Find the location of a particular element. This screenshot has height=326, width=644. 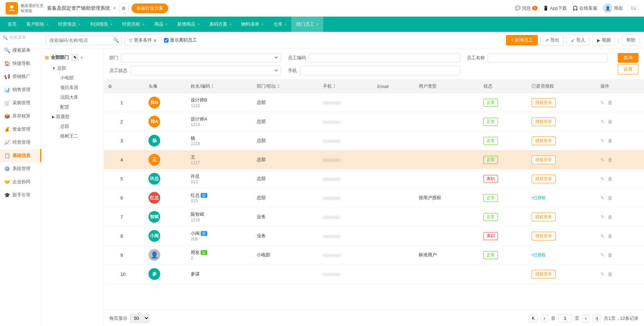

last-page-button: ›| is located at coordinates (597, 318).